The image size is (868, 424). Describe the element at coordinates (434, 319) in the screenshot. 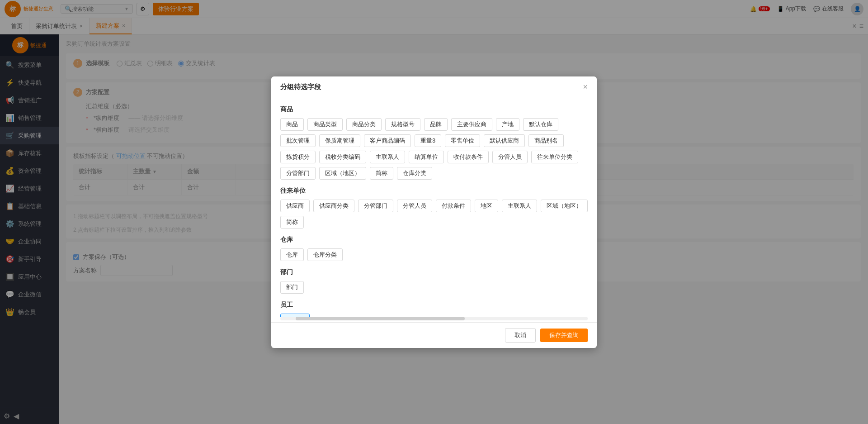

I see `horizontal-scrollbar` at that location.